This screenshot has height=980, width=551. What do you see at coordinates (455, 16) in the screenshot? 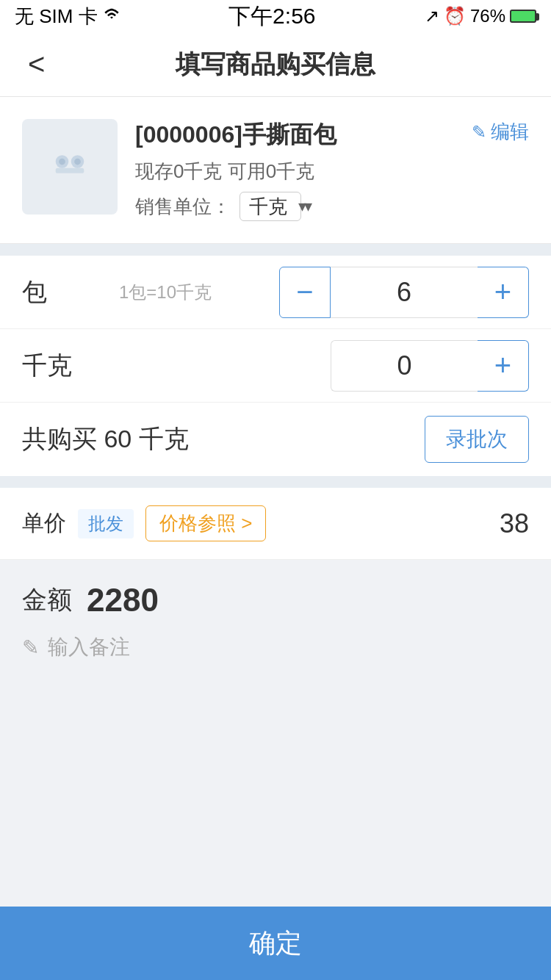
I see `alarm-icon: ⏰` at bounding box center [455, 16].